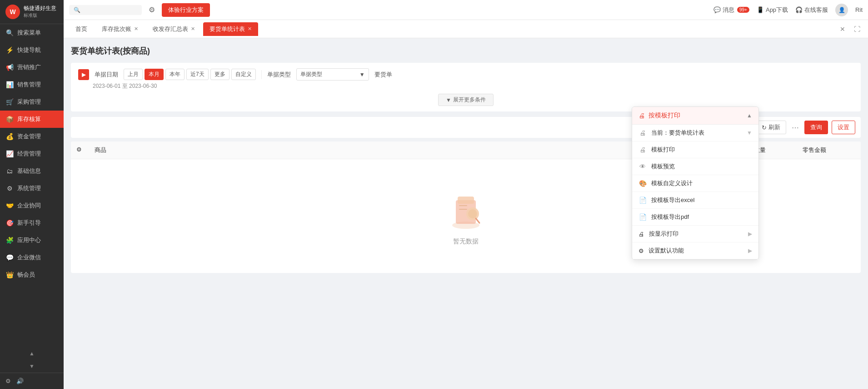 This screenshot has height=389, width=868. I want to click on date-prev-month-btn: 上月, so click(133, 75).